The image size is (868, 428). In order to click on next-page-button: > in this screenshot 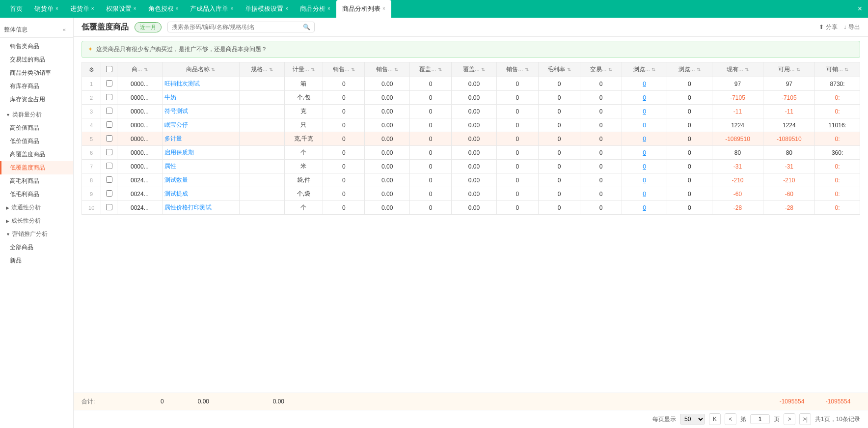, I will do `click(789, 419)`.